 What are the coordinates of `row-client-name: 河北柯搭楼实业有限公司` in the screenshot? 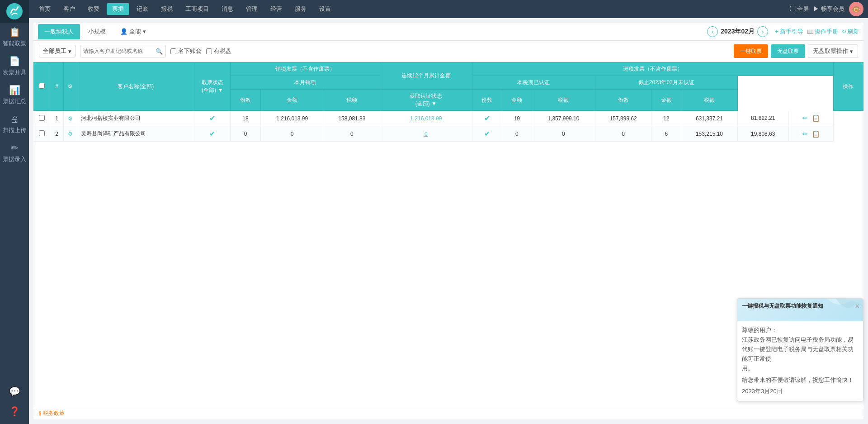 It's located at (136, 119).